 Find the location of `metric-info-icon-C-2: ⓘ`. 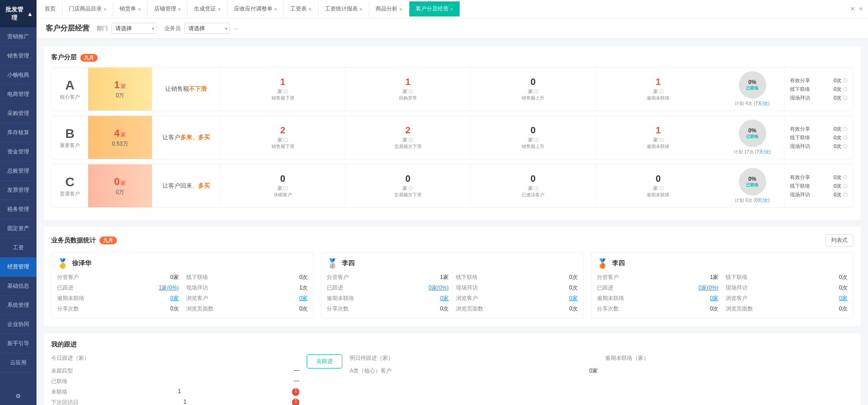

metric-info-icon-C-2: ⓘ is located at coordinates (536, 189).